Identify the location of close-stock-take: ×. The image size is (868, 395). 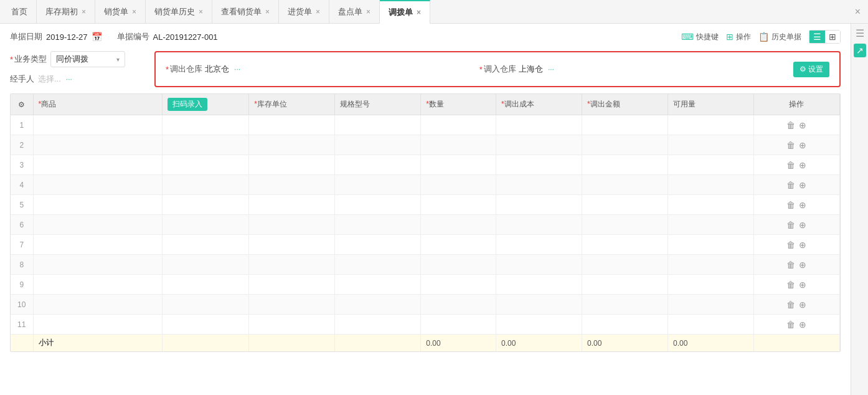
(369, 12).